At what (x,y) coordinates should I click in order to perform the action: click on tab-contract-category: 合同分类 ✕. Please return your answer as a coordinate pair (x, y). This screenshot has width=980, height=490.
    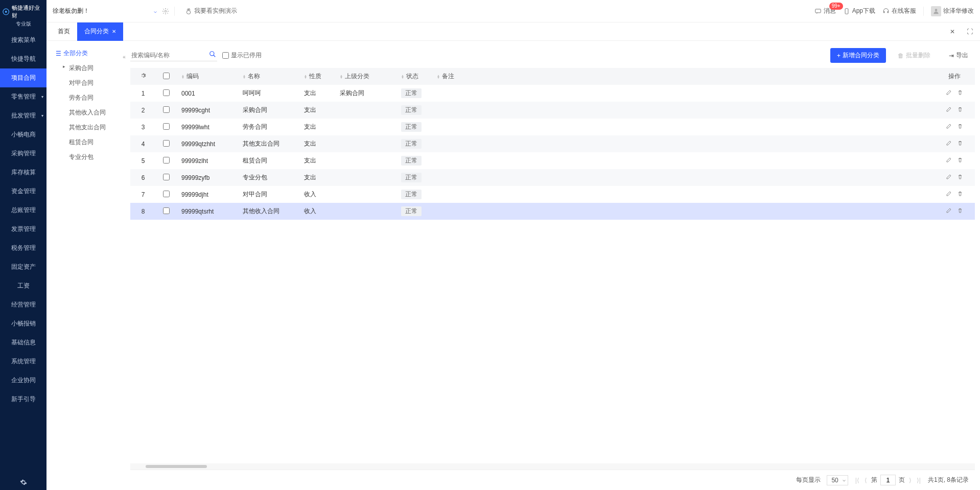
    Looking at the image, I should click on (100, 32).